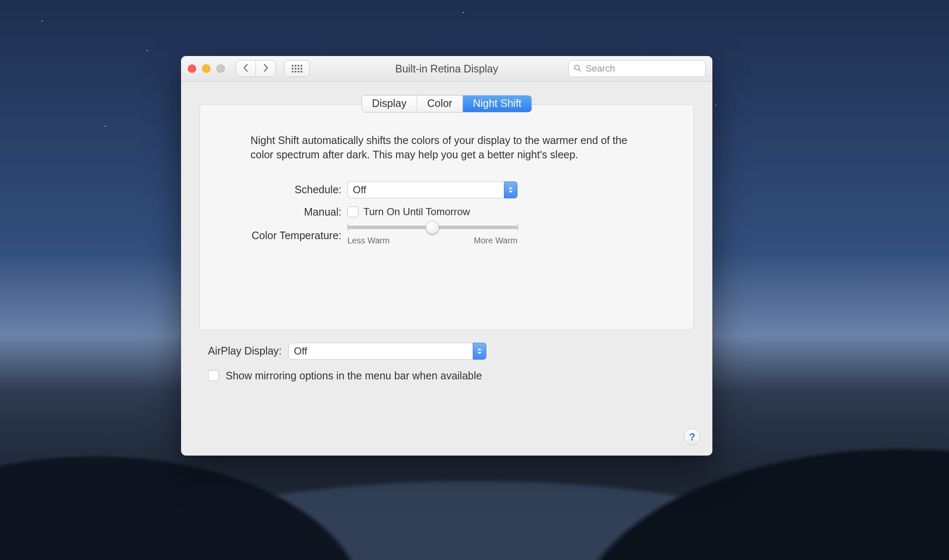 The image size is (949, 560). What do you see at coordinates (192, 69) in the screenshot?
I see `close-button` at bounding box center [192, 69].